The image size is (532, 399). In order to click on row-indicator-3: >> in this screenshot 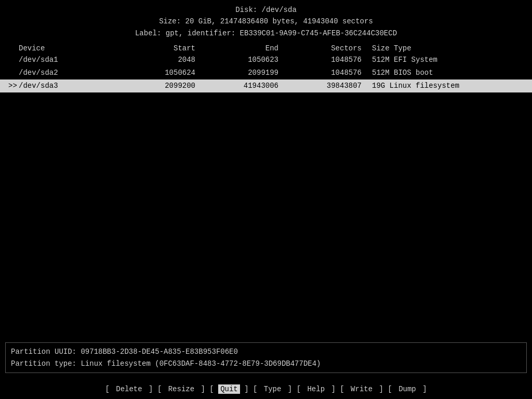, I will do `click(14, 86)`.